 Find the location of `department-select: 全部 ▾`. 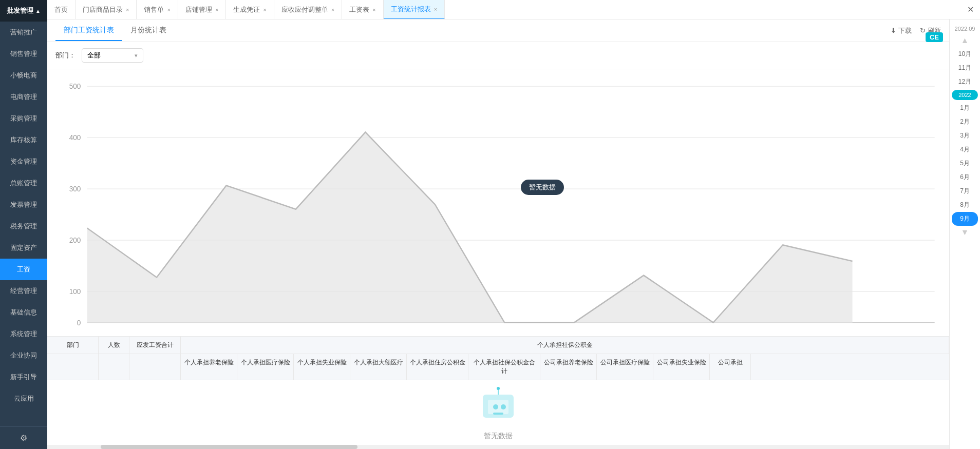

department-select: 全部 ▾ is located at coordinates (112, 55).